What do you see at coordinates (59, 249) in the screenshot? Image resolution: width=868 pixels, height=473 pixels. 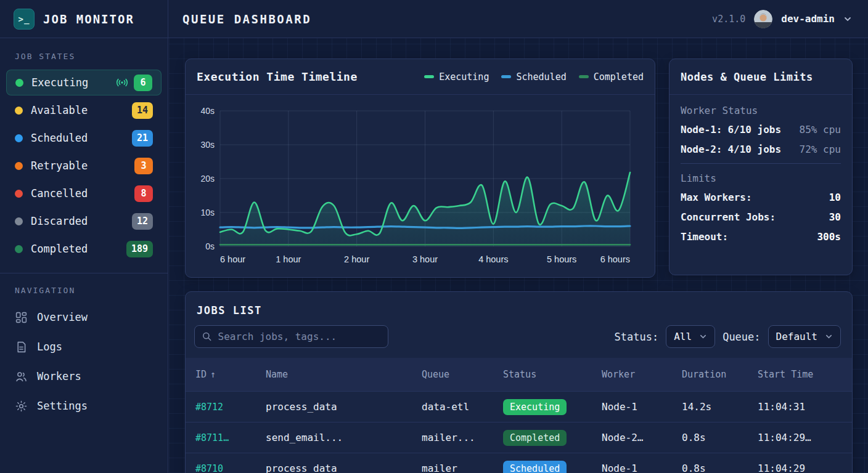 I see `state-label: Completed` at bounding box center [59, 249].